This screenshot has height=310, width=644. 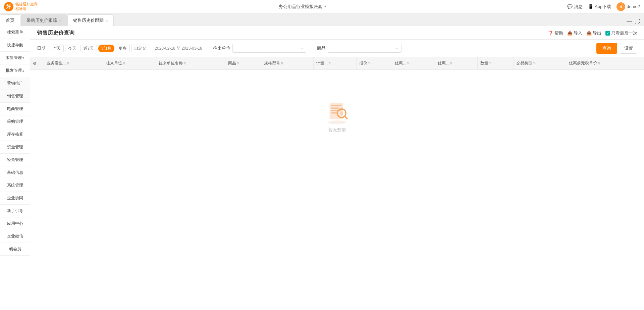 What do you see at coordinates (123, 48) in the screenshot?
I see `date-btn-more: 更多` at bounding box center [123, 48].